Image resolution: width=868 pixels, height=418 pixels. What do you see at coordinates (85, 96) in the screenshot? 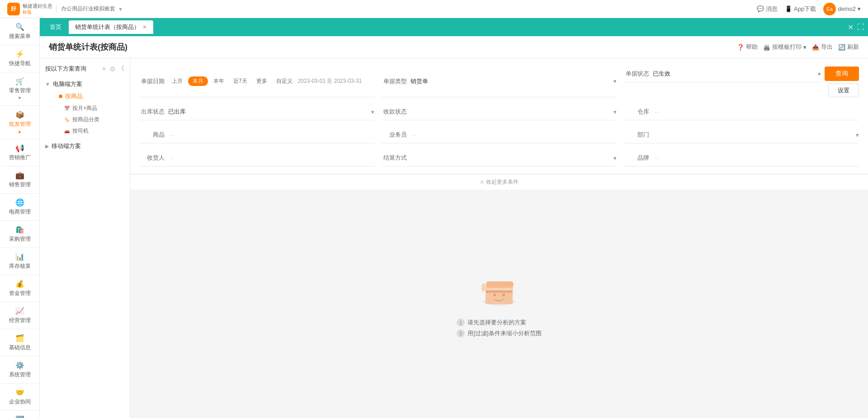
I see `plan-item-by-goods: 按商品` at bounding box center [85, 96].